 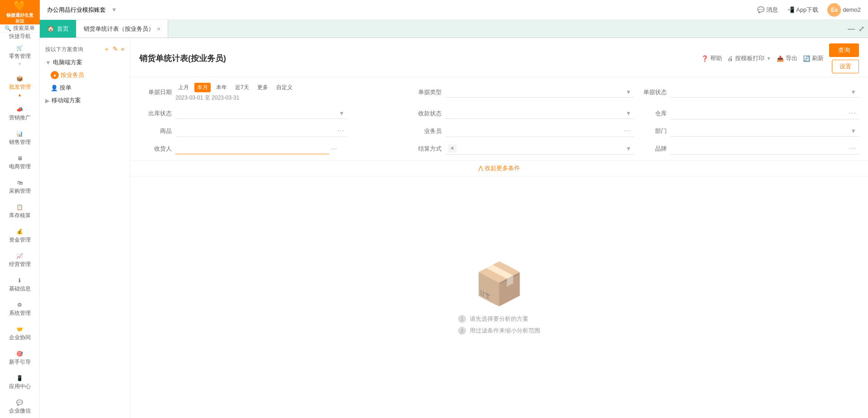 I want to click on wechat-icon: 💬, so click(x=20, y=403).